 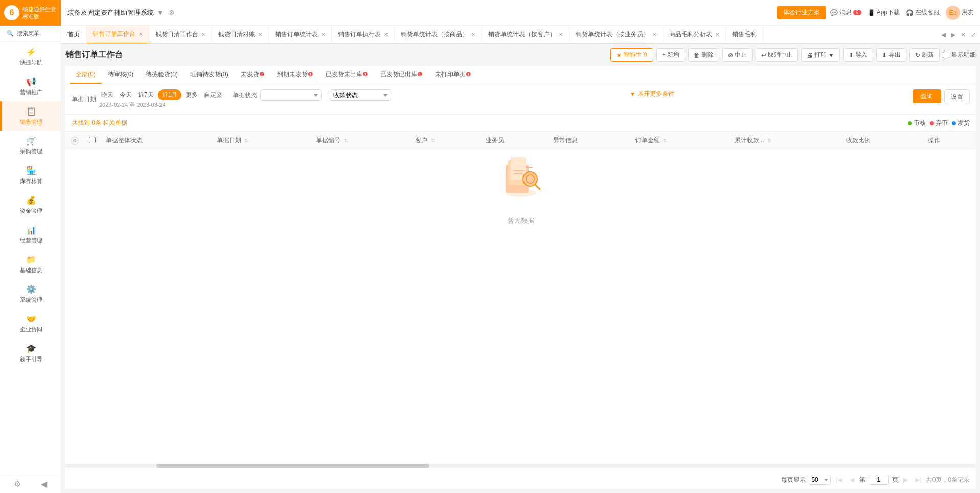 What do you see at coordinates (892, 55) in the screenshot?
I see `export-button: ⬇ 导出` at bounding box center [892, 55].